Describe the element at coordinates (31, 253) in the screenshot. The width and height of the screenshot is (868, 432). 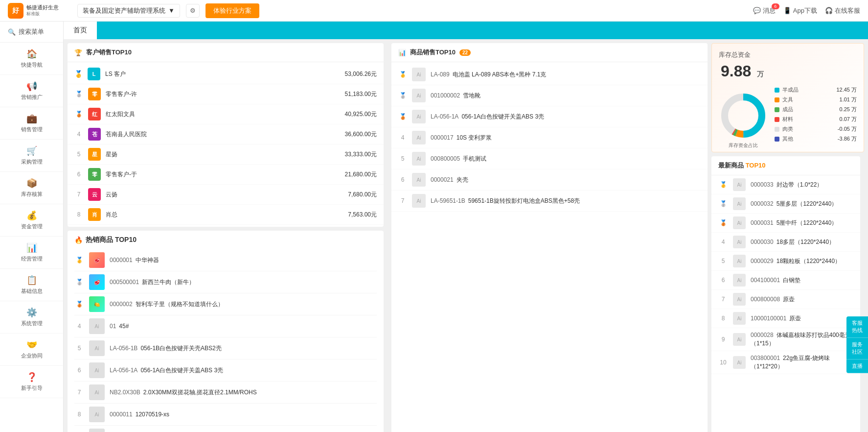
I see `sidebar-item-operations: 📊 经营管理` at that location.